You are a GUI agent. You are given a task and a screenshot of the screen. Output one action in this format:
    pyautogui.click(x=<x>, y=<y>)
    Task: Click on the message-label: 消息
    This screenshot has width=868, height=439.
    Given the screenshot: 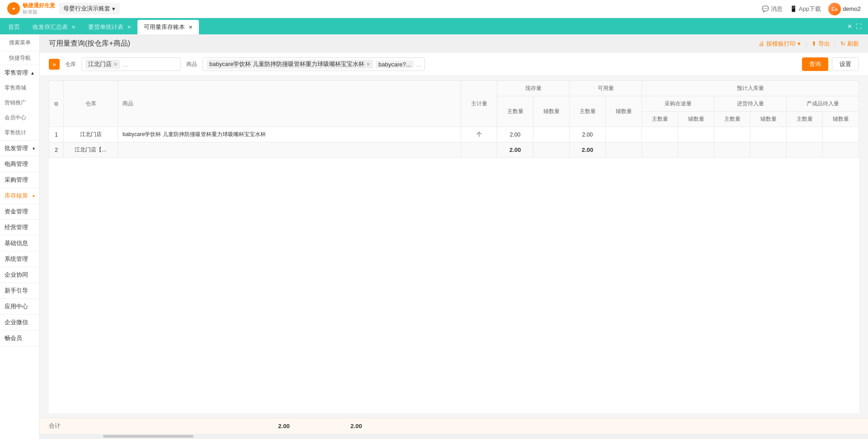 What is the action you would take?
    pyautogui.click(x=777, y=9)
    